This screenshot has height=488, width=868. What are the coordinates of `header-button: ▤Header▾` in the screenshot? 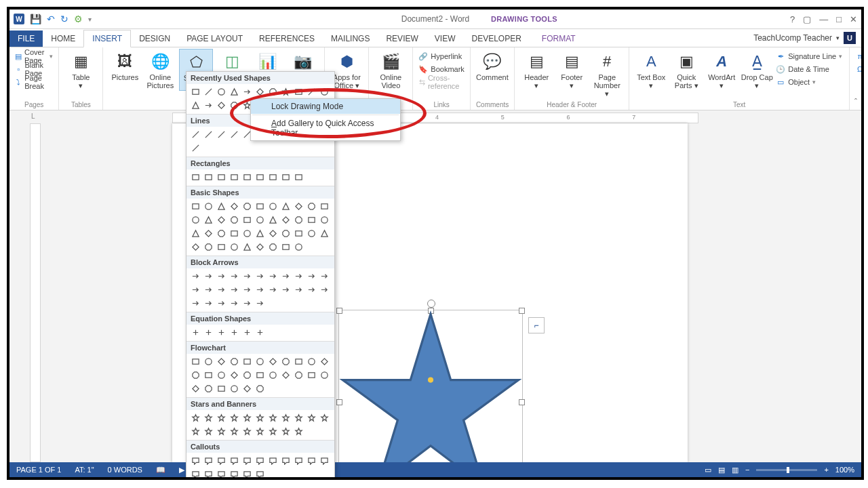 It's located at (536, 69).